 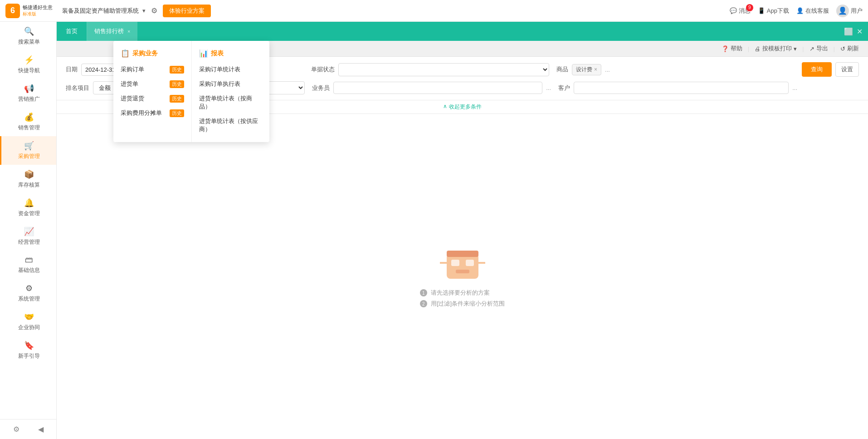 I want to click on menu-item-expense: 采购费用分摊单 历史, so click(x=152, y=113).